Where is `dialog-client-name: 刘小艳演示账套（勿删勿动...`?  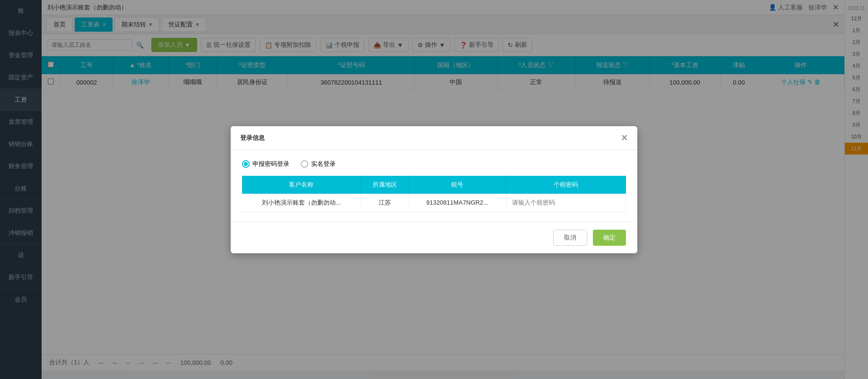 dialog-client-name: 刘小艳演示账套（勿删勿动... is located at coordinates (302, 203).